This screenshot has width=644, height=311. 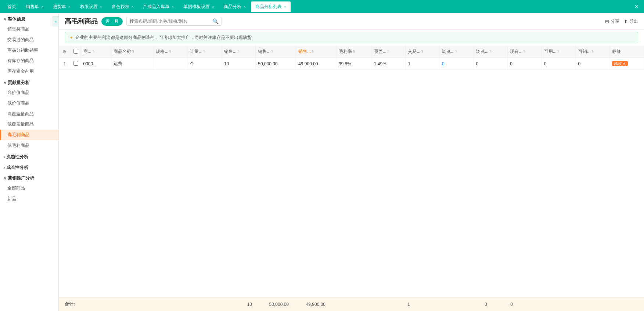 What do you see at coordinates (29, 40) in the screenshot?
I see `sidebar-item-traded-goods: 交易过的商品` at bounding box center [29, 40].